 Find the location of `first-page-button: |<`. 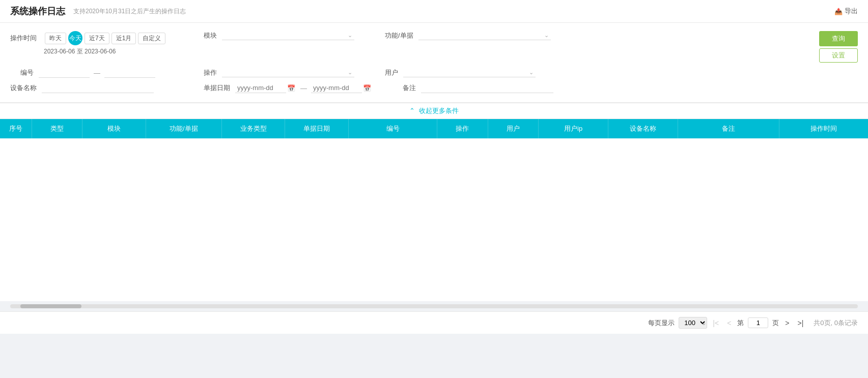

first-page-button: |< is located at coordinates (716, 323).